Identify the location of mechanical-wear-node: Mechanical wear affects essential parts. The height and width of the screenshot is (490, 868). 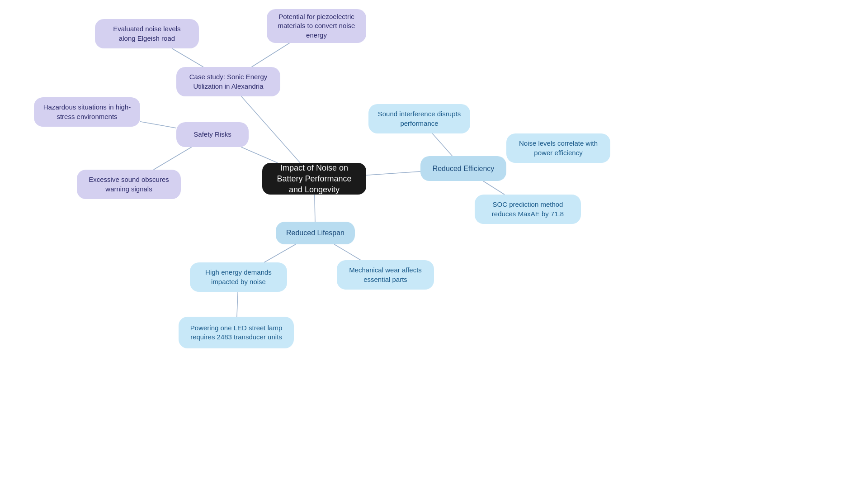
(385, 275).